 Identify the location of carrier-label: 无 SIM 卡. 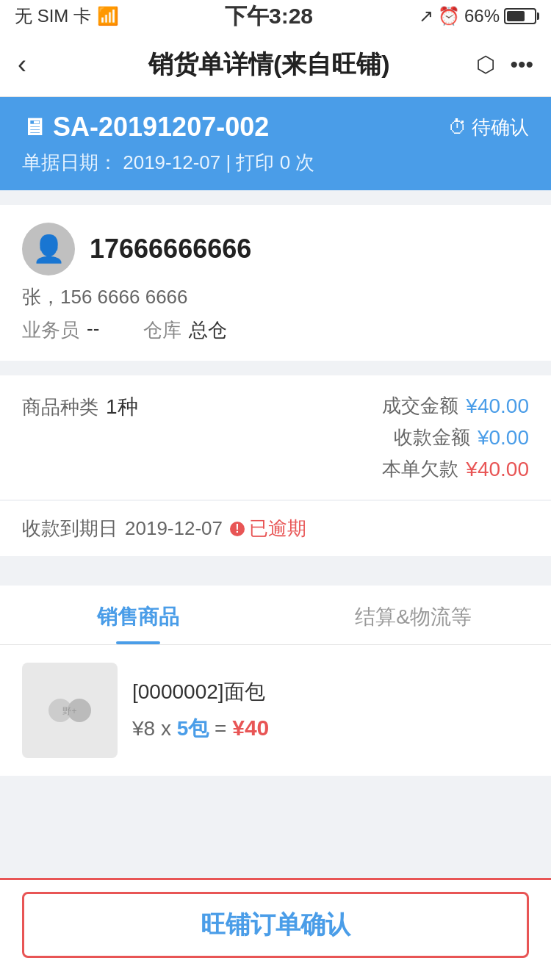
(53, 16).